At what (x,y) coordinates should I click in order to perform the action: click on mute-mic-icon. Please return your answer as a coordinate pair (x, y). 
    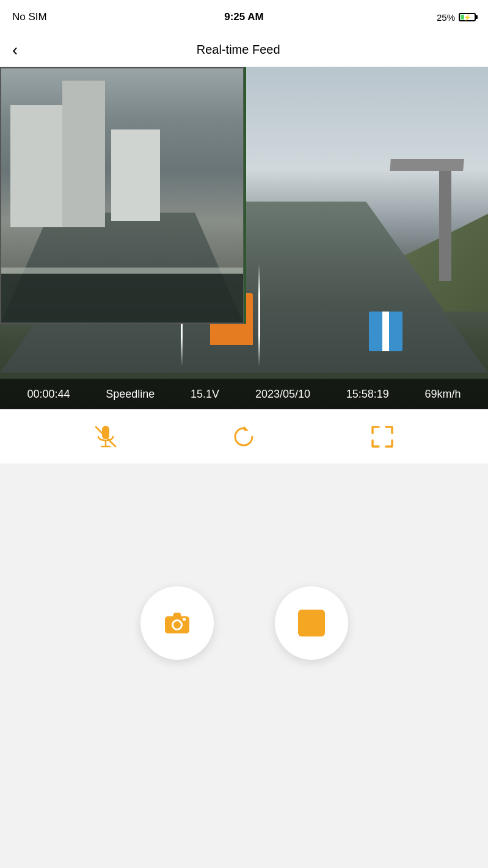
    Looking at the image, I should click on (106, 437).